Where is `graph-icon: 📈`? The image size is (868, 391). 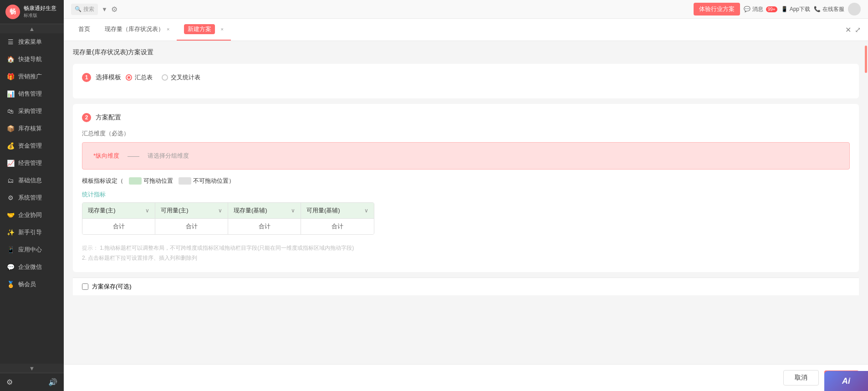 graph-icon: 📈 is located at coordinates (10, 163).